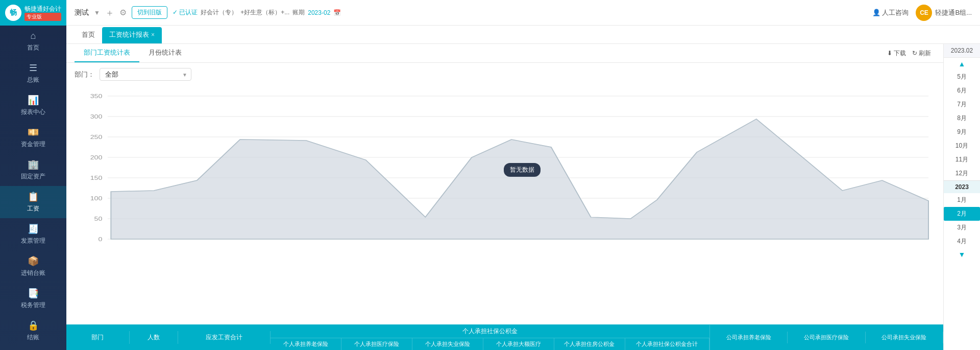  I want to click on payroll-icon: 📋, so click(33, 197).